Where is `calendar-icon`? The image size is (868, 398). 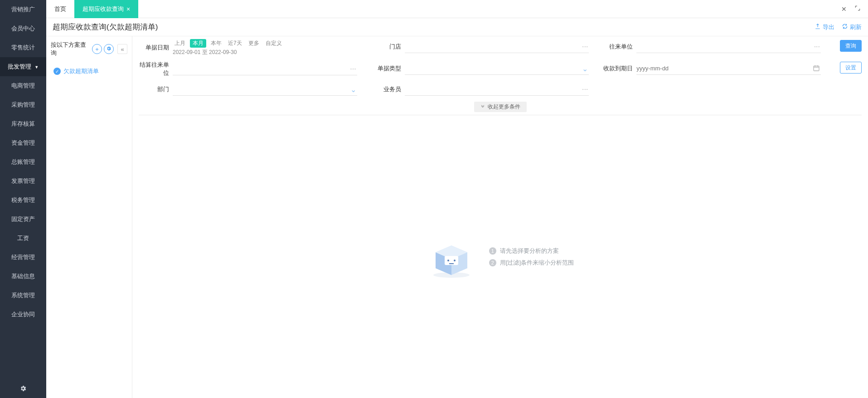 calendar-icon is located at coordinates (816, 69).